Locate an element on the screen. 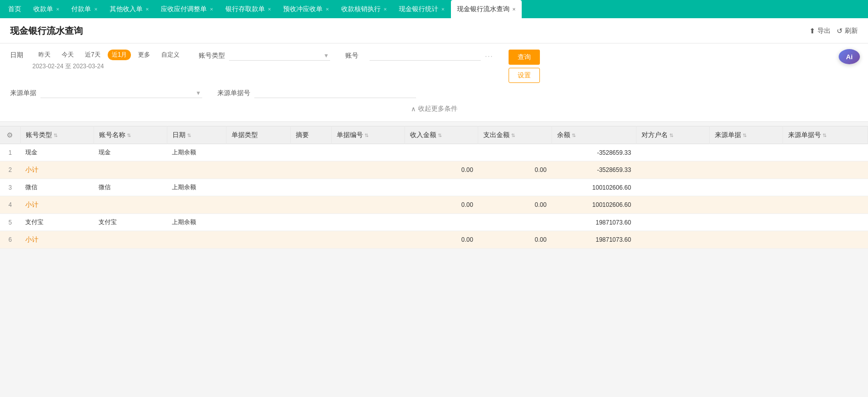 The width and height of the screenshot is (868, 397). table-row: 3微信微信上期余额100102606.60 is located at coordinates (434, 188).